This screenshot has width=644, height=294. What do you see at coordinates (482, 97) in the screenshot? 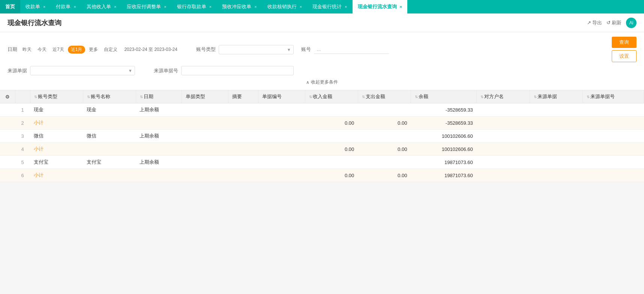
I see `sort-icon-counterpart: ⇅` at bounding box center [482, 97].